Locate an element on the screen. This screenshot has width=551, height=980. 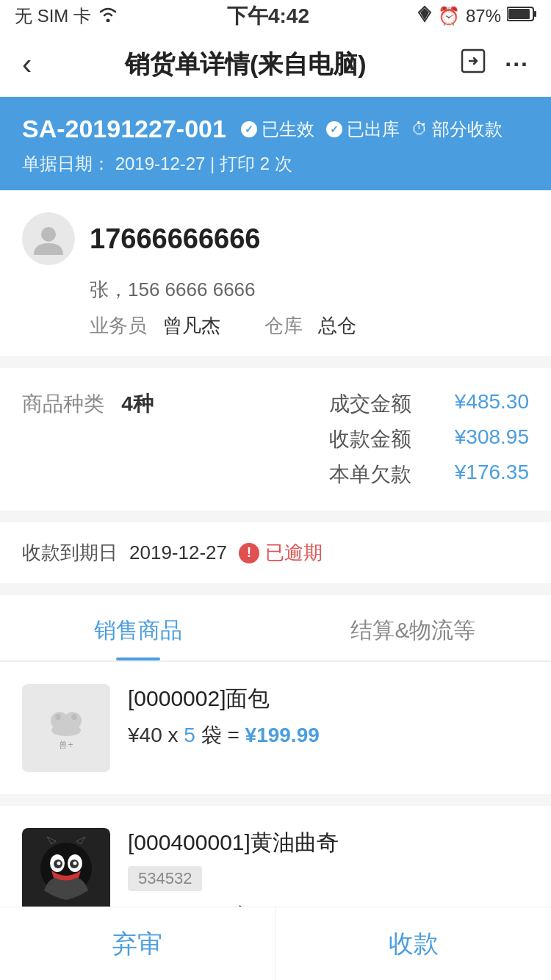
collected-row: 收款金额 ¥308.95 is located at coordinates (429, 439).